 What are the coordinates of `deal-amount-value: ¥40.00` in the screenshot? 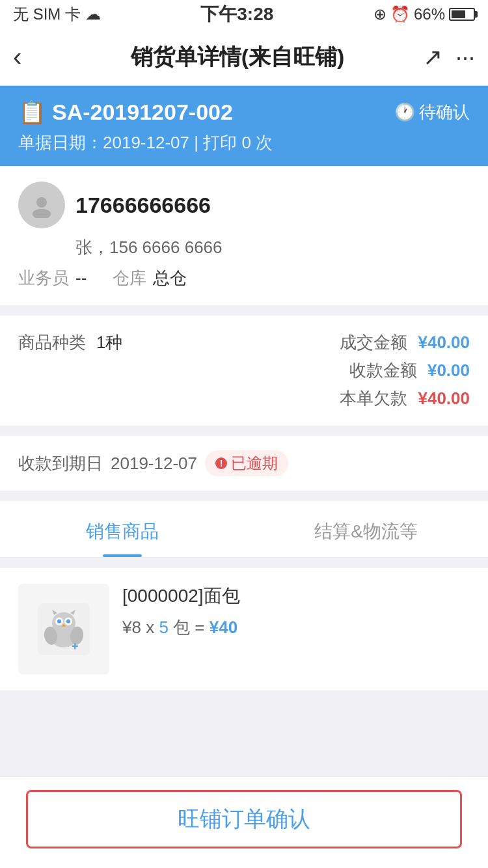 It's located at (444, 342).